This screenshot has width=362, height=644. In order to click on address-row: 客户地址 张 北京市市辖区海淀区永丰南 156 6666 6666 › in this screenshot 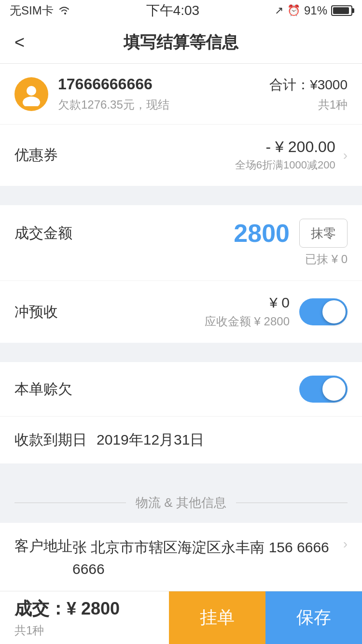, I will do `click(181, 558)`.